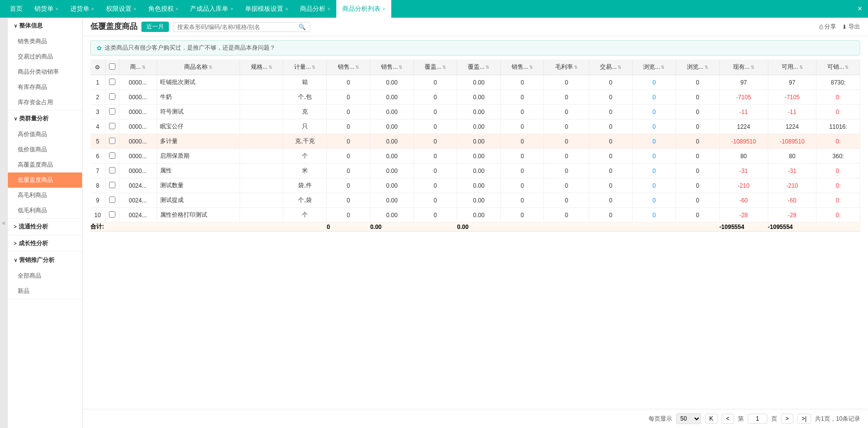 This screenshot has height=428, width=868. I want to click on nav-purchase-order: 进货单 ×, so click(82, 9).